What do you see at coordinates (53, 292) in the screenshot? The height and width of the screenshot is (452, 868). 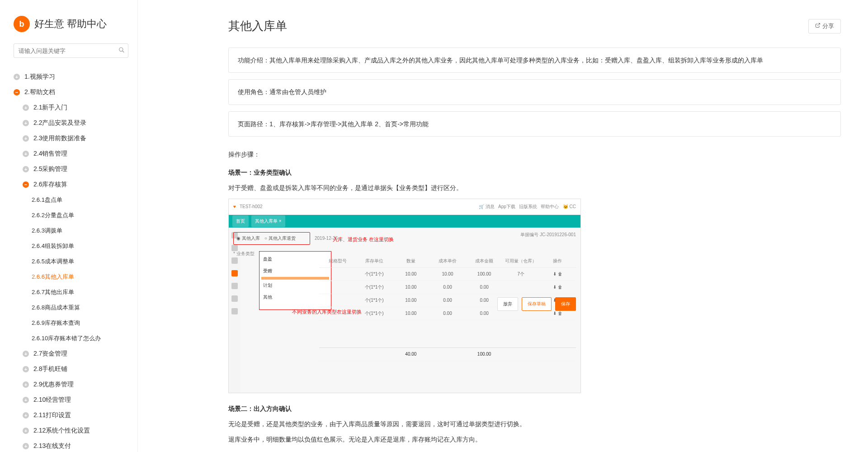 I see `nav-label: 2.6.7其他出库单` at bounding box center [53, 292].